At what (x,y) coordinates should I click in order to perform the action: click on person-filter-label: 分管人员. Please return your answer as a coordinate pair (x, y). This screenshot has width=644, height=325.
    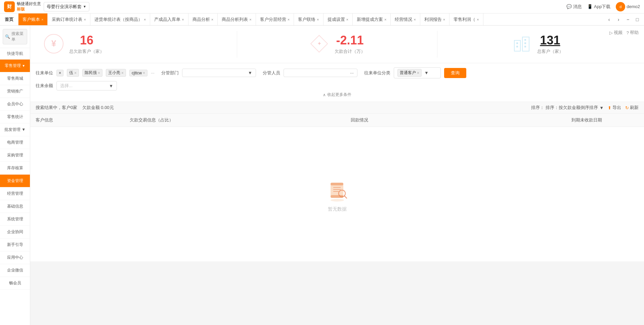
    Looking at the image, I should click on (271, 73).